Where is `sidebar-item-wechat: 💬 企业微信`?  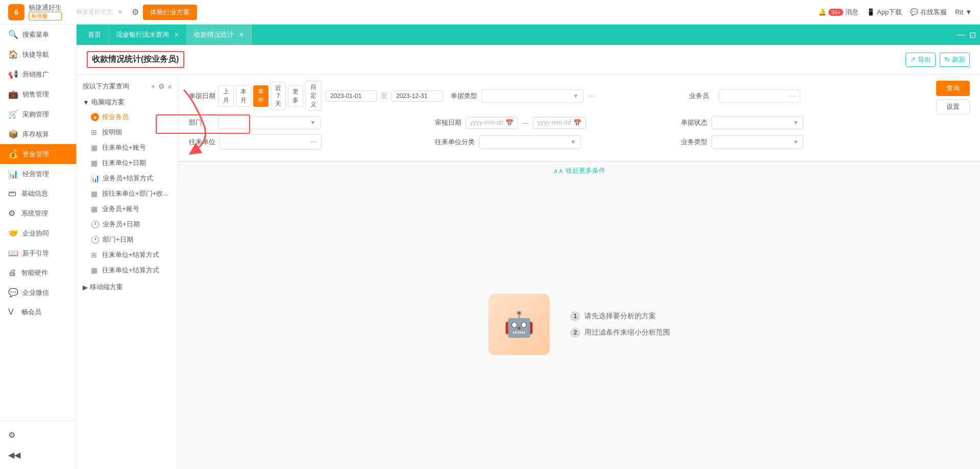
sidebar-item-wechat: 💬 企业微信 is located at coordinates (38, 292).